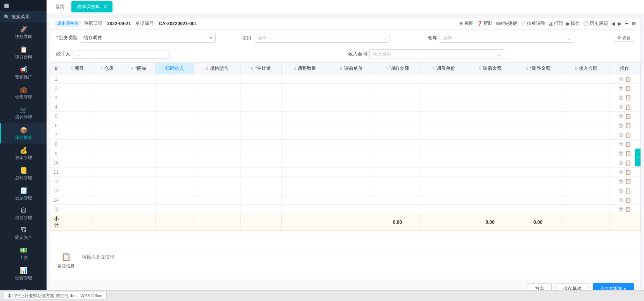 The image size is (644, 301). I want to click on col-project: ⇅ 项目, so click(77, 69).